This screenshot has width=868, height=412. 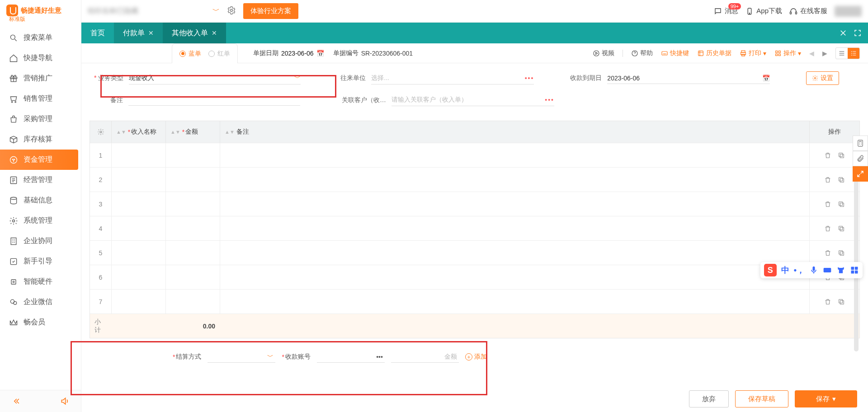 What do you see at coordinates (453, 79) in the screenshot?
I see `partner-select: 选择... •••` at bounding box center [453, 79].